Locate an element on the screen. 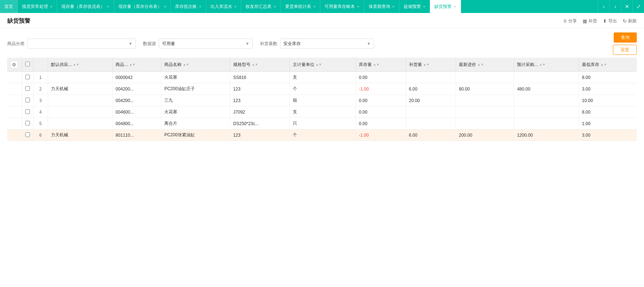 This screenshot has height=287, width=644. replenish-button: ▦ 补货 is located at coordinates (590, 21).